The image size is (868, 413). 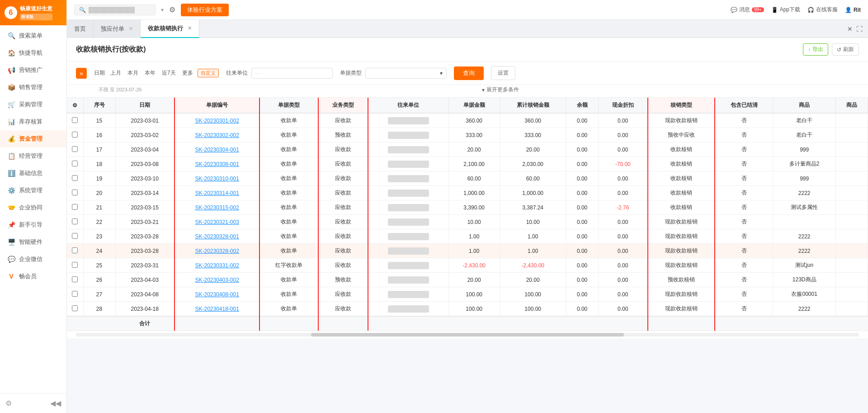 What do you see at coordinates (217, 164) in the screenshot?
I see `cell-voucher-no: SK-20230308-001` at bounding box center [217, 164].